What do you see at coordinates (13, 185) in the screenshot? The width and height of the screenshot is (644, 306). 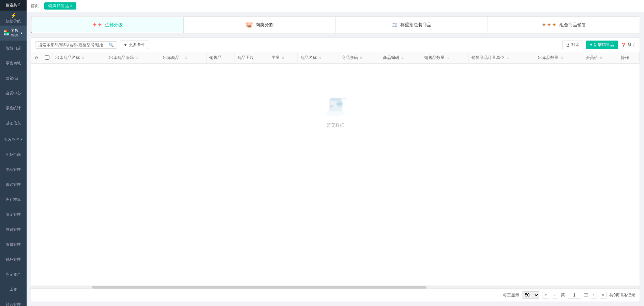 I see `purchase-mgmt-label: 采购管理` at bounding box center [13, 185].